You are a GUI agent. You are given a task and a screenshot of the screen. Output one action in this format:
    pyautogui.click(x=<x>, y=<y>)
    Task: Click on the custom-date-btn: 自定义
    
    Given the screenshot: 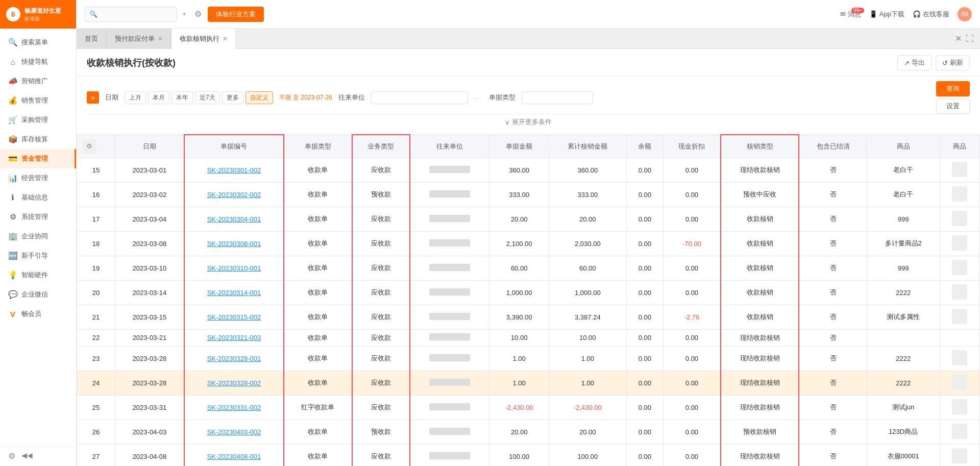 What is the action you would take?
    pyautogui.click(x=259, y=98)
    